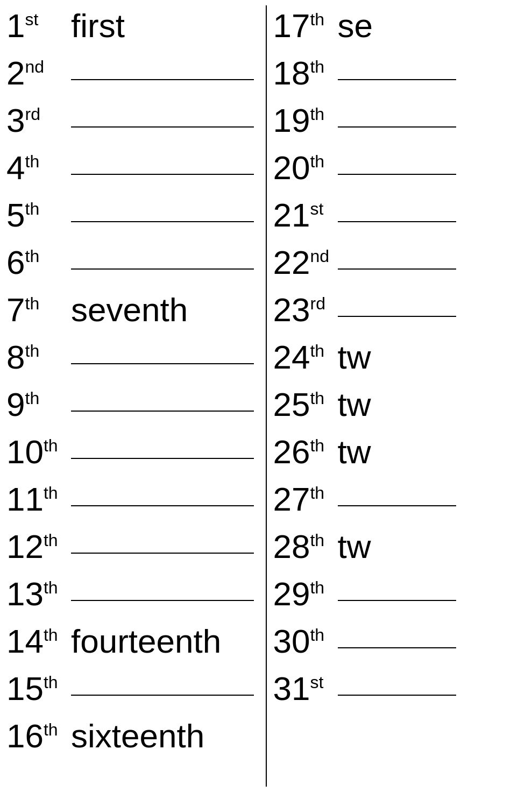  I want to click on table-row: 6th, so click(136, 266).